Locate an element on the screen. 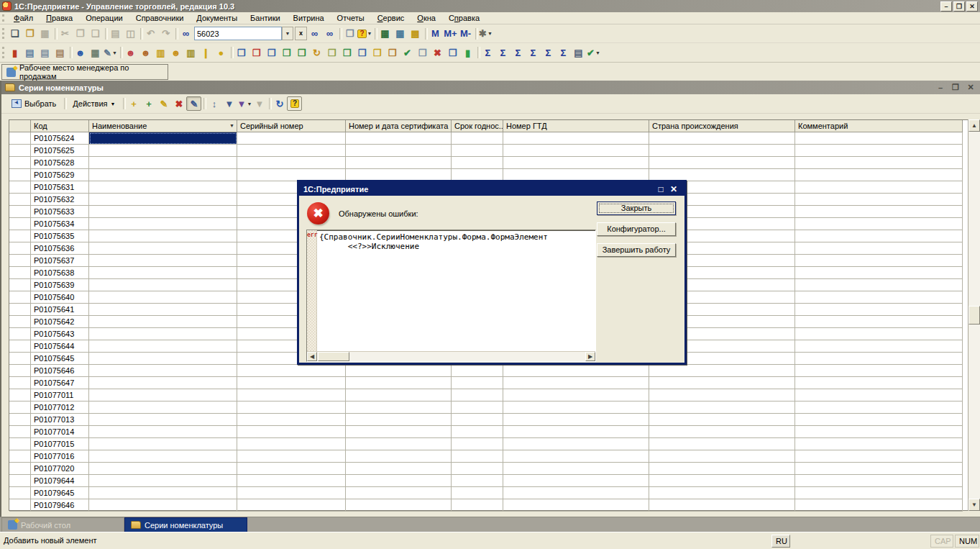 This screenshot has width=980, height=549. report-stock-icon: Σ is located at coordinates (548, 53).